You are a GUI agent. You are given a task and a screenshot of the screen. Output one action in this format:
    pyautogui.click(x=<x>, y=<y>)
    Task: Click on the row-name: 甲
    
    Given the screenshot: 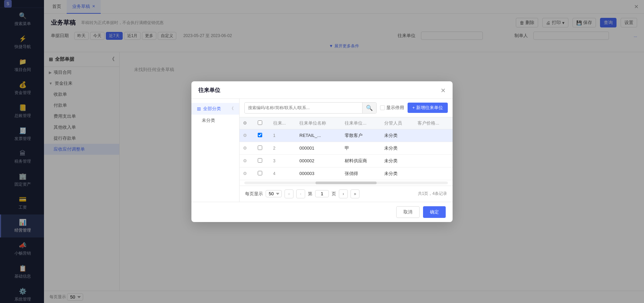 What is the action you would take?
    pyautogui.click(x=361, y=148)
    